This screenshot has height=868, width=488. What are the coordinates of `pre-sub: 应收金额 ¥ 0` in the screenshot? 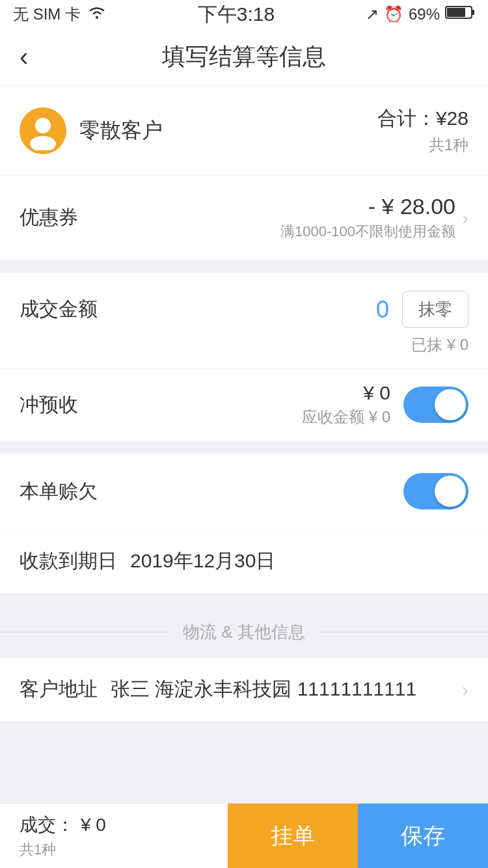 It's located at (346, 417).